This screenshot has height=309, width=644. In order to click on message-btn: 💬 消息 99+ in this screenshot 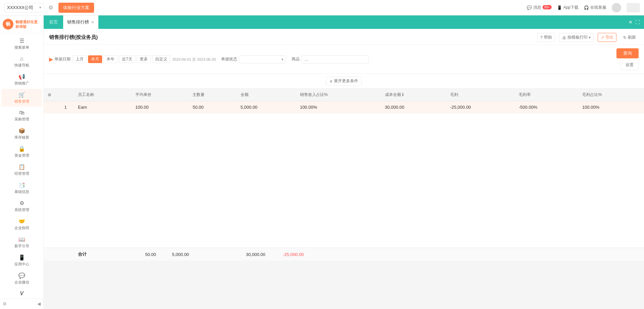, I will do `click(539, 7)`.